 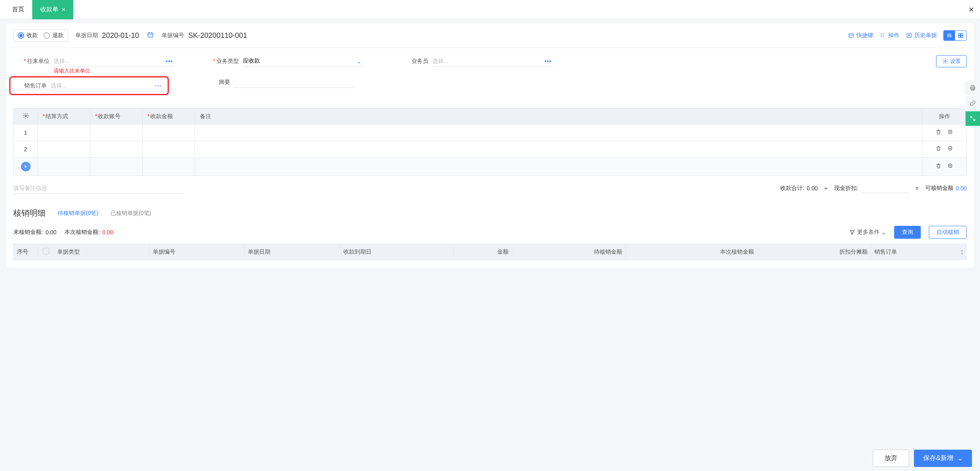 I want to click on party-input, so click(x=114, y=61).